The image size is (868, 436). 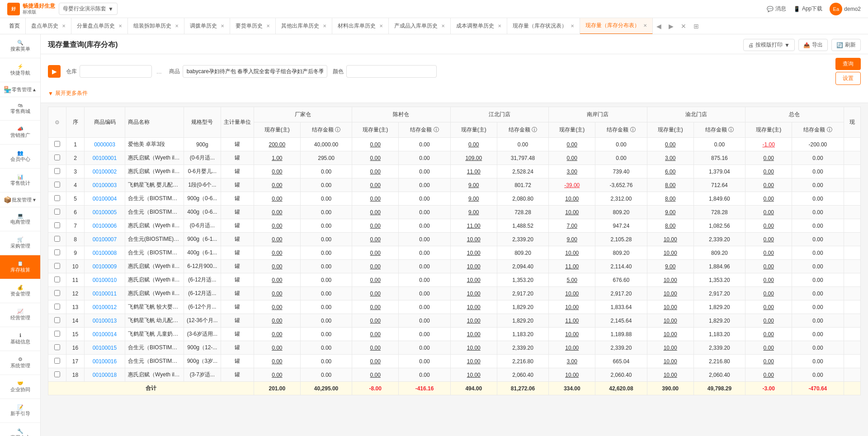 What do you see at coordinates (253, 26) in the screenshot?
I see `tab-requisition: 要货单历史 ✕` at bounding box center [253, 26].